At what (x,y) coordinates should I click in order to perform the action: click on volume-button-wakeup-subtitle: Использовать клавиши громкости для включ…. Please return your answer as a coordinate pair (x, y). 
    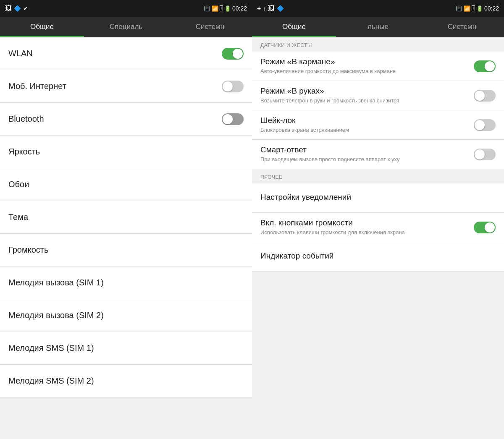
    Looking at the image, I should click on (364, 233).